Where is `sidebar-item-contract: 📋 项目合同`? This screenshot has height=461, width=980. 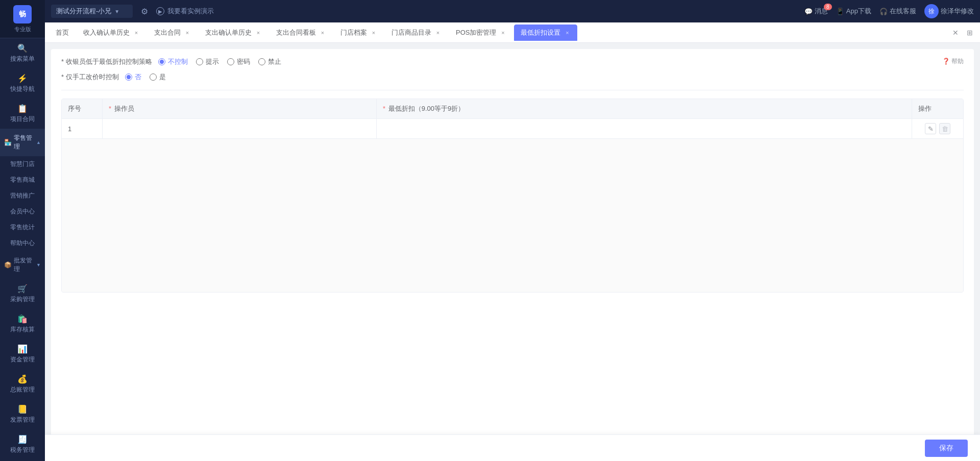 sidebar-item-contract: 📋 项目合同 is located at coordinates (22, 113).